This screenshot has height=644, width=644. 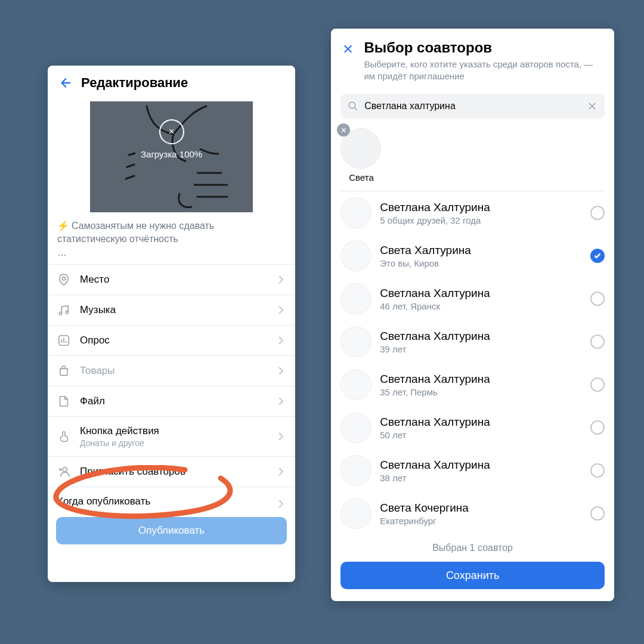 I want to click on page-title: Выбор соавторов, so click(x=483, y=48).